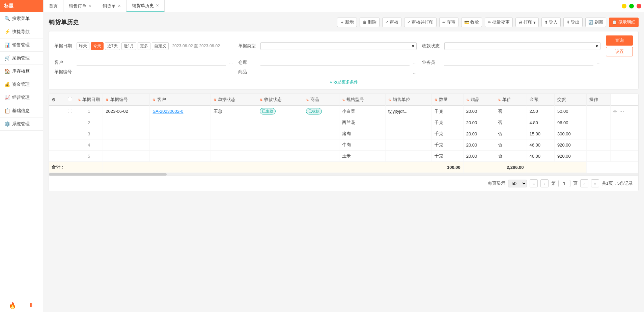  I want to click on tab-sales-order: 销售订单 ✕, so click(80, 6).